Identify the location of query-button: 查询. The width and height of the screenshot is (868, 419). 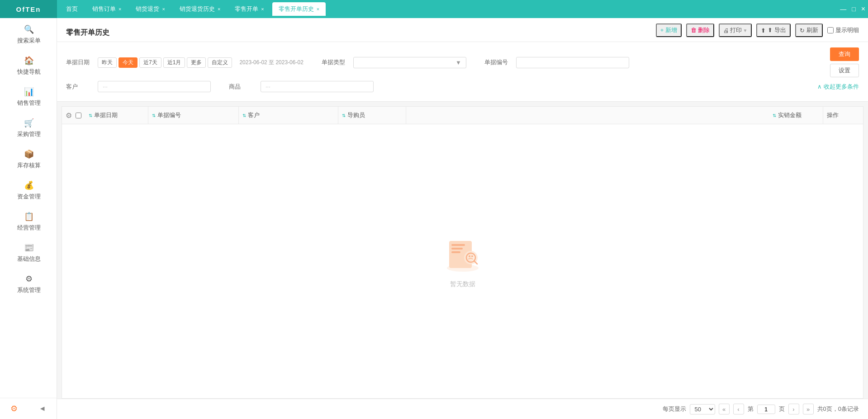
(844, 54).